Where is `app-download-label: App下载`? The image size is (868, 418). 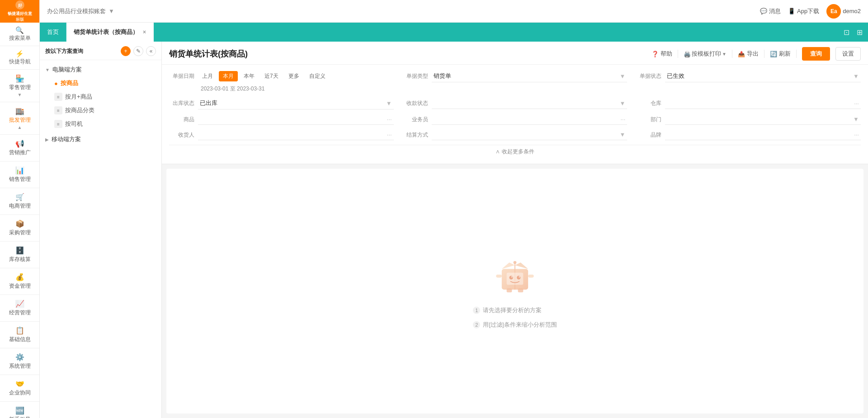
app-download-label: App下载 is located at coordinates (808, 11).